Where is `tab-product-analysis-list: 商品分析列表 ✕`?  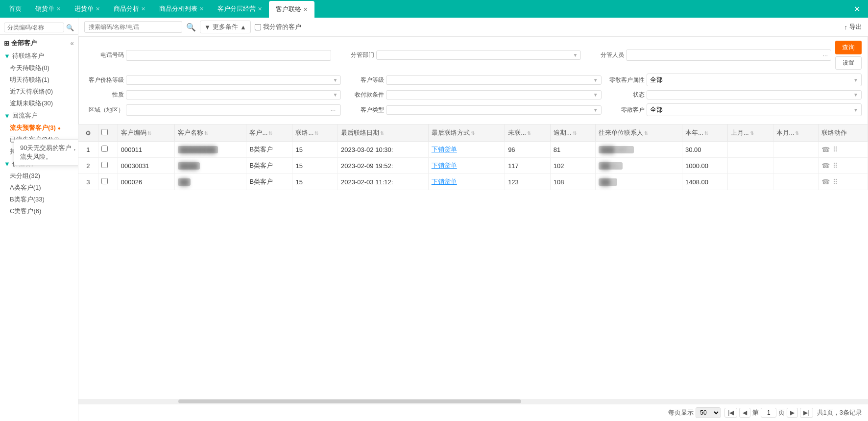 tab-product-analysis-list: 商品分析列表 ✕ is located at coordinates (181, 9).